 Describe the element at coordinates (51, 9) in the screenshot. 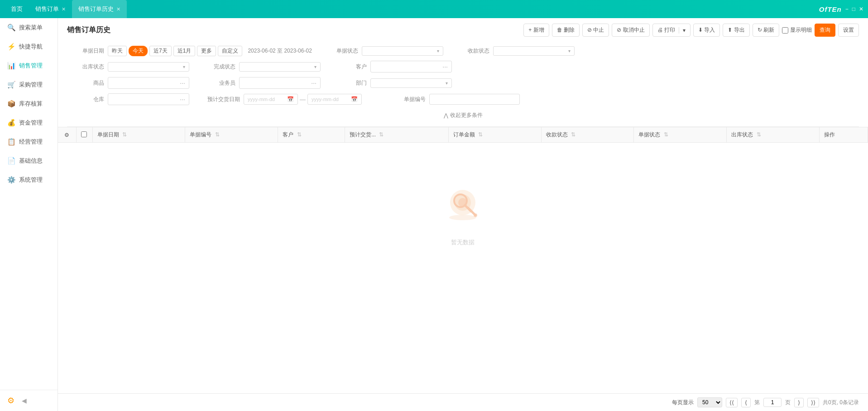

I see `tab-sales-order: 销售订单 ✕` at that location.